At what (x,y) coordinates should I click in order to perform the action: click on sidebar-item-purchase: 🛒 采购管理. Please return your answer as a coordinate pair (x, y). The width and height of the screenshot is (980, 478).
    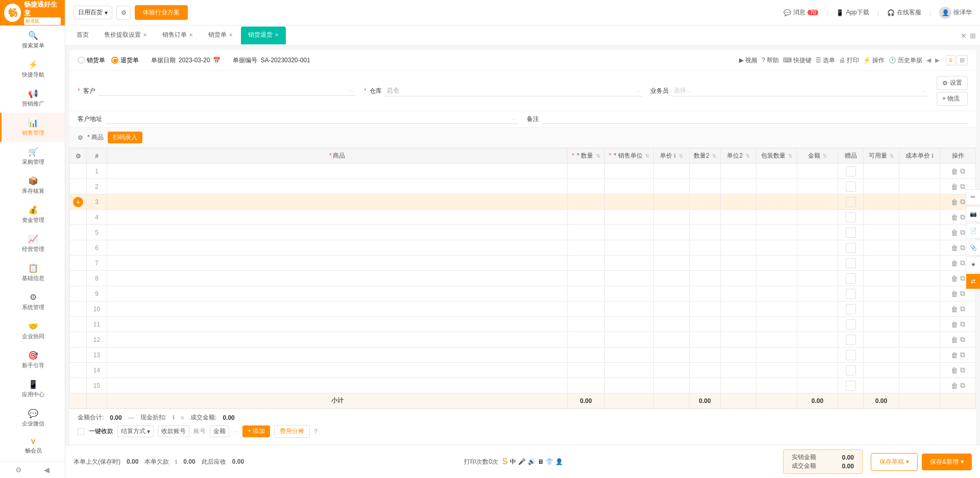
    Looking at the image, I should click on (33, 156).